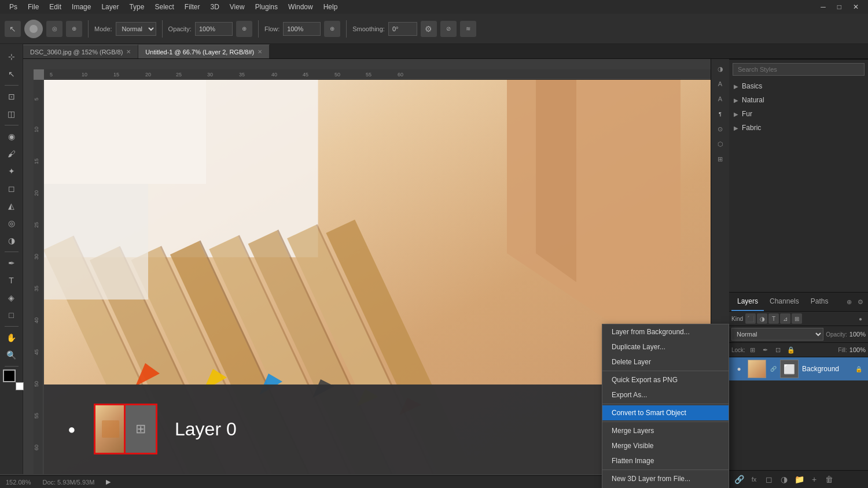 The width and height of the screenshot is (868, 488). What do you see at coordinates (54, 29) in the screenshot?
I see `brush-option-1: ◎` at bounding box center [54, 29].